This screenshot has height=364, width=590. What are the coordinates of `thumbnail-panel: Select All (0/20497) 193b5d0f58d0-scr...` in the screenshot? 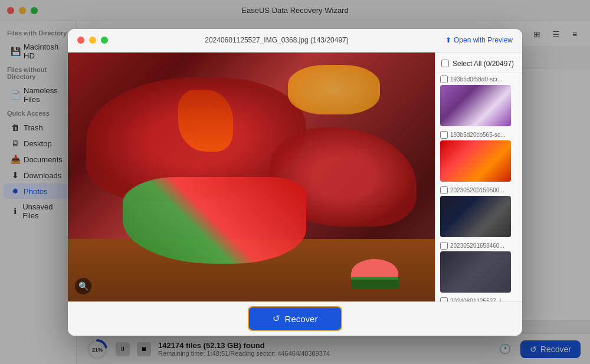 It's located at (478, 177).